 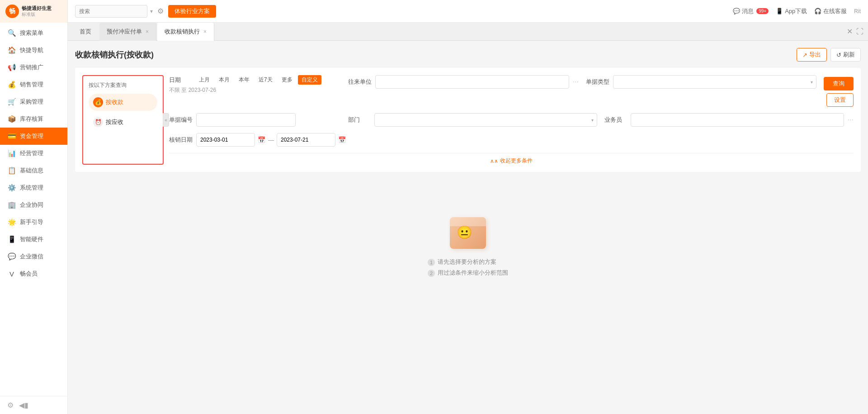 What do you see at coordinates (32, 102) in the screenshot?
I see `sidebar-item-label: 采购管理` at bounding box center [32, 102].